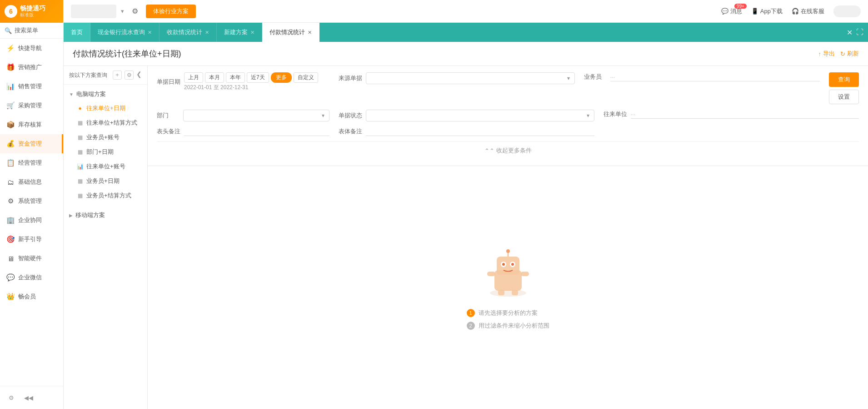 This screenshot has height=409, width=868. Describe the element at coordinates (310, 33) in the screenshot. I see `tab-payment-stats-close-icon: ✕` at that location.